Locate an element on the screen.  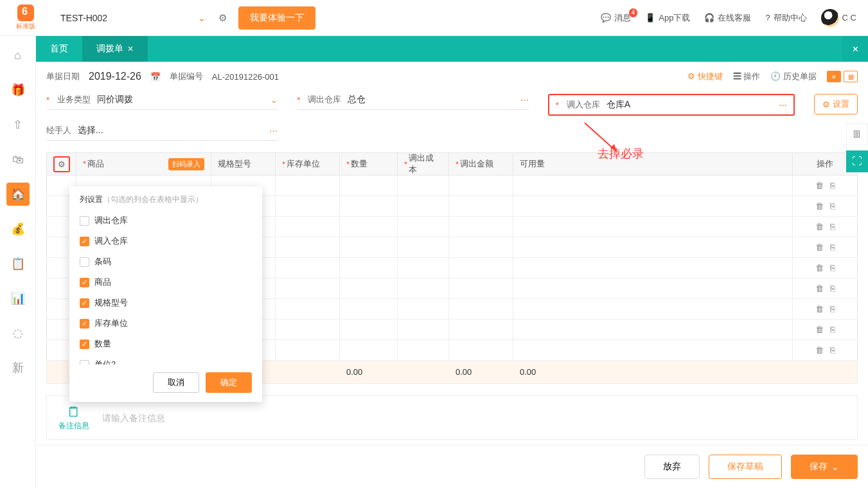
rail-note-button: 🗏 is located at coordinates (857, 134).